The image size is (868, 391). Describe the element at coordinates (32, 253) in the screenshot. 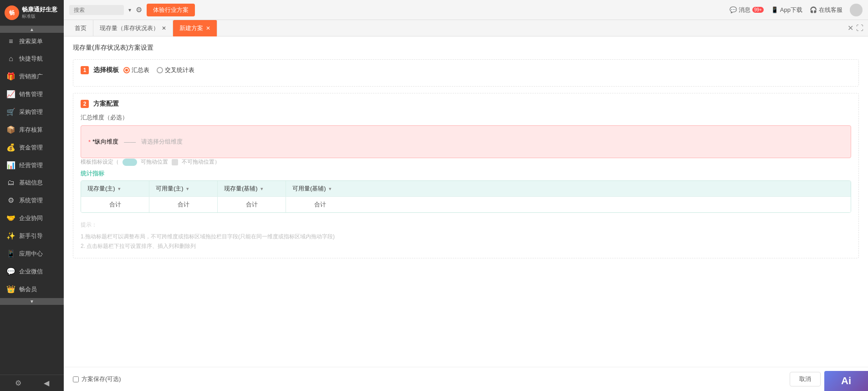

I see `sidebar-item-app-center: 📱 应用中心` at that location.